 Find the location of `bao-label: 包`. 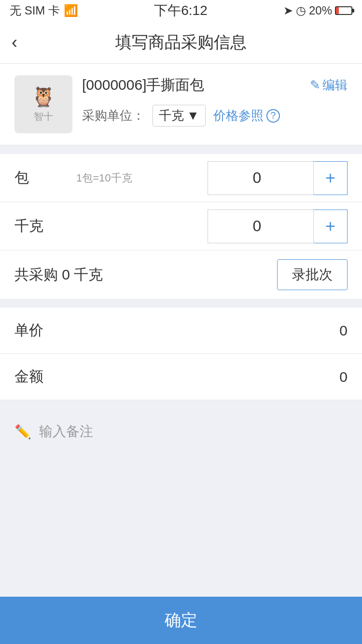

bao-label: 包 is located at coordinates (43, 178).